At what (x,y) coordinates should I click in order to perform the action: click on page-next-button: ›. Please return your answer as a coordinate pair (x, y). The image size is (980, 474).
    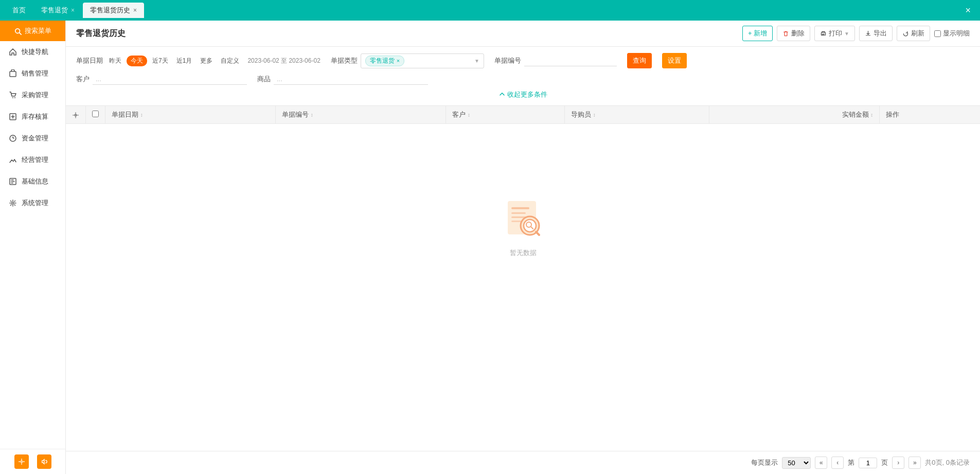
    Looking at the image, I should click on (898, 463).